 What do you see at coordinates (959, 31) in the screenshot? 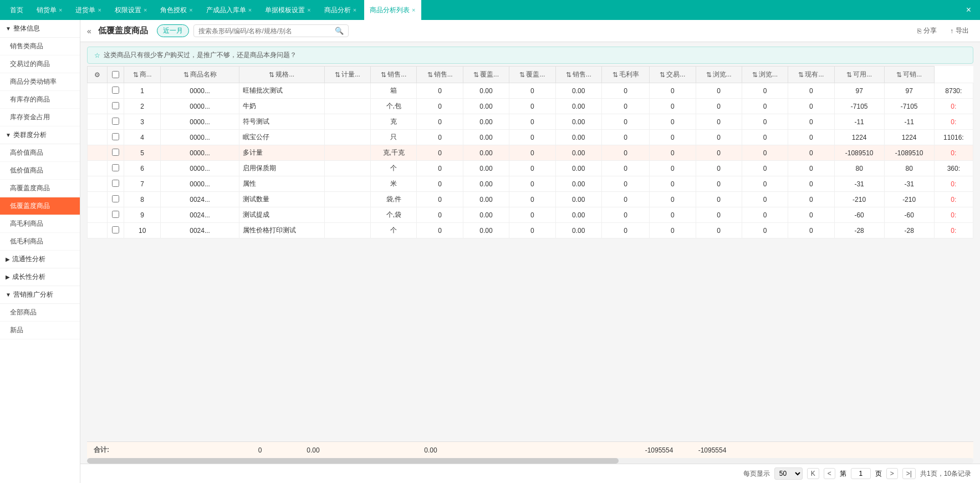
I see `export-button: ↑ 导出` at bounding box center [959, 31].